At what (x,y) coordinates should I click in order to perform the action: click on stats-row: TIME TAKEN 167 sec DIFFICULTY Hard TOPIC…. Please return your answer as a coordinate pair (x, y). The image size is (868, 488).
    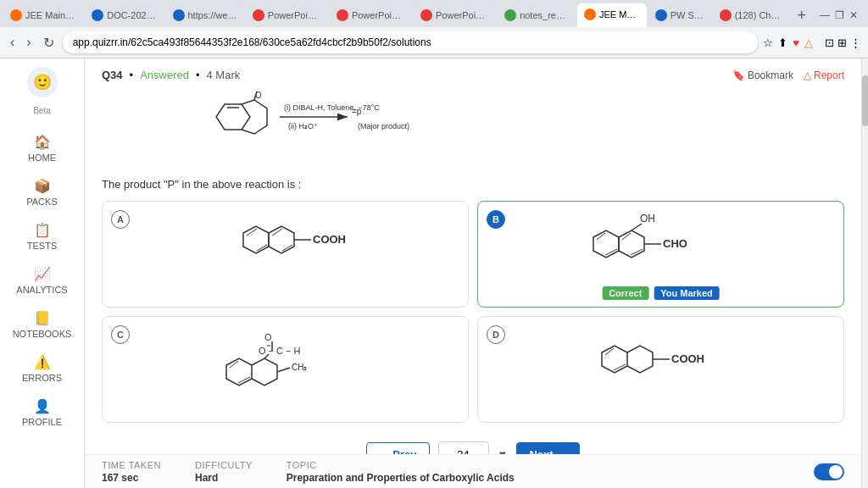
    Looking at the image, I should click on (473, 471).